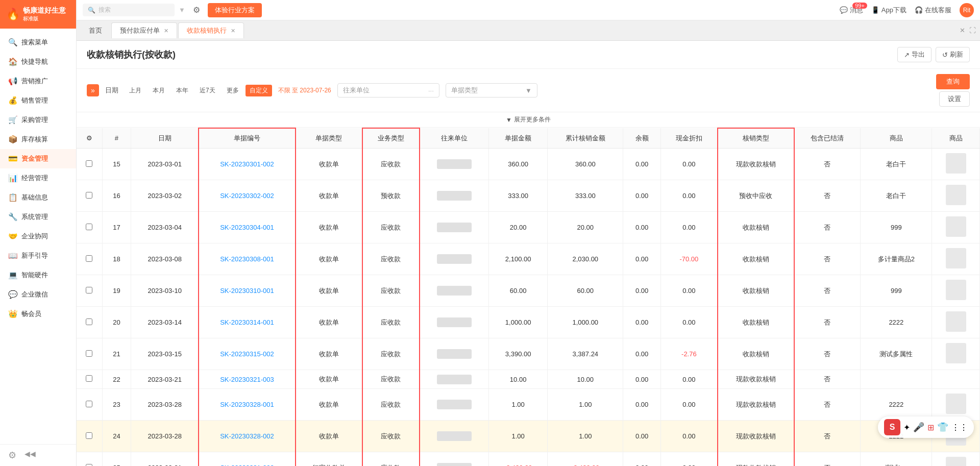 The image size is (980, 466). What do you see at coordinates (954, 99) in the screenshot?
I see `setting-btn: 设置` at bounding box center [954, 99].